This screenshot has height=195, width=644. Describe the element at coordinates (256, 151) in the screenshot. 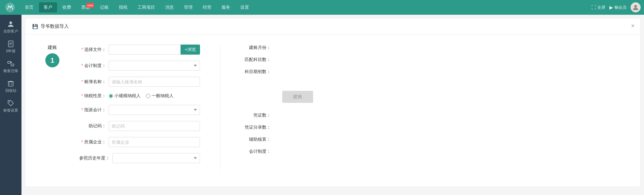

I see `accounting-system-label: 会计制度：` at that location.